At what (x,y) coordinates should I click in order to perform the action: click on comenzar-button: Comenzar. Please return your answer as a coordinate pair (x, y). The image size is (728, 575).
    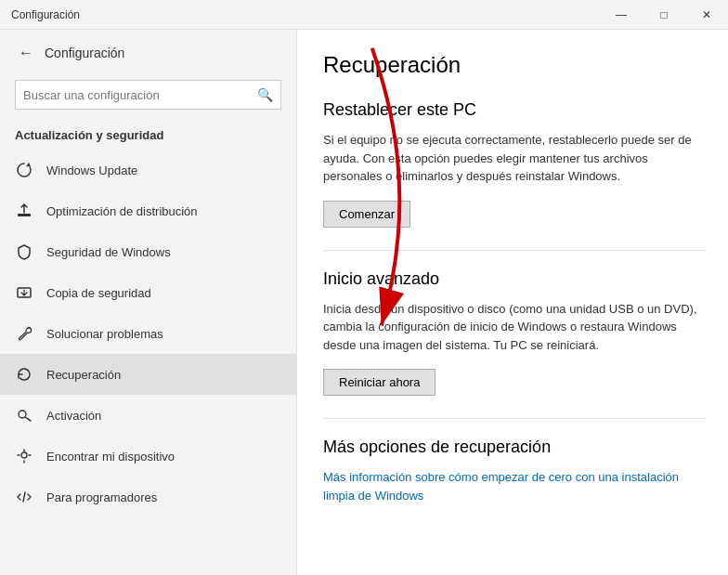
    Looking at the image, I should click on (367, 214).